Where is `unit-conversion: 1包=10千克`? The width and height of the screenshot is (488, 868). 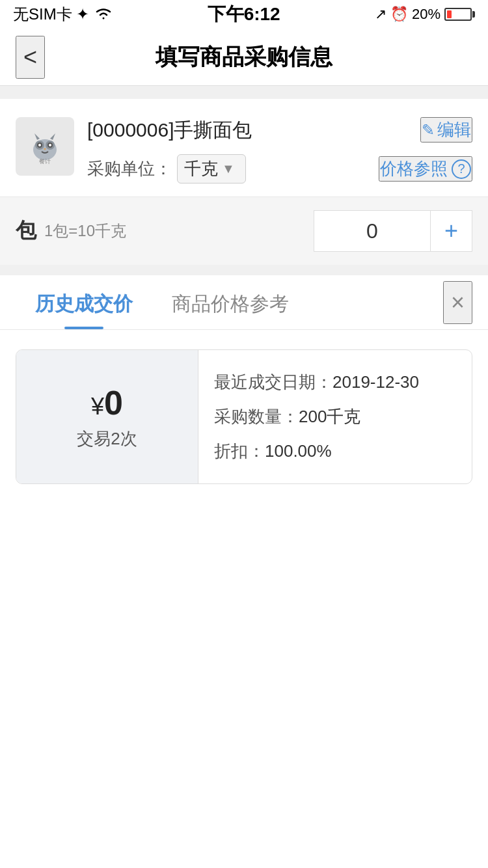
unit-conversion: 1包=10千克 is located at coordinates (85, 231).